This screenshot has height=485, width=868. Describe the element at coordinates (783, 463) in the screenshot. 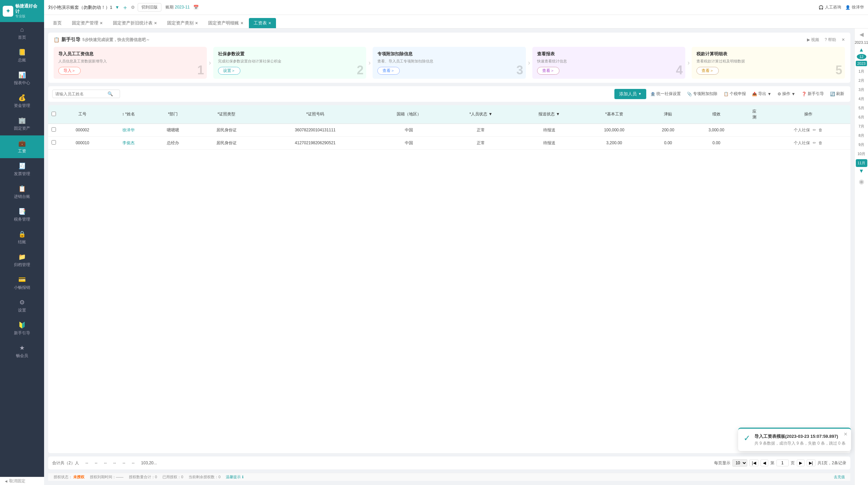

I see `page-number-input` at that location.